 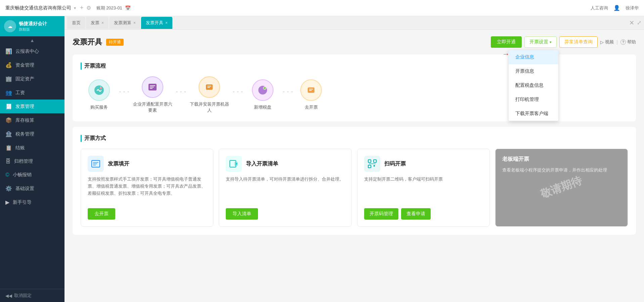 I want to click on logo-area: ☁ 畅捷通好会计 旗舰版, so click(x=32, y=26).